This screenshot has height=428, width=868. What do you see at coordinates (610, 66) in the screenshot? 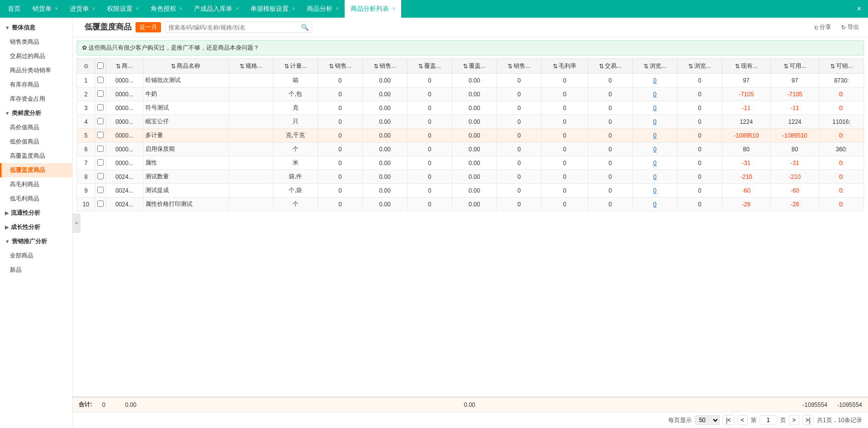
I see `trade-column-header: ⇅交易...` at bounding box center [610, 66].